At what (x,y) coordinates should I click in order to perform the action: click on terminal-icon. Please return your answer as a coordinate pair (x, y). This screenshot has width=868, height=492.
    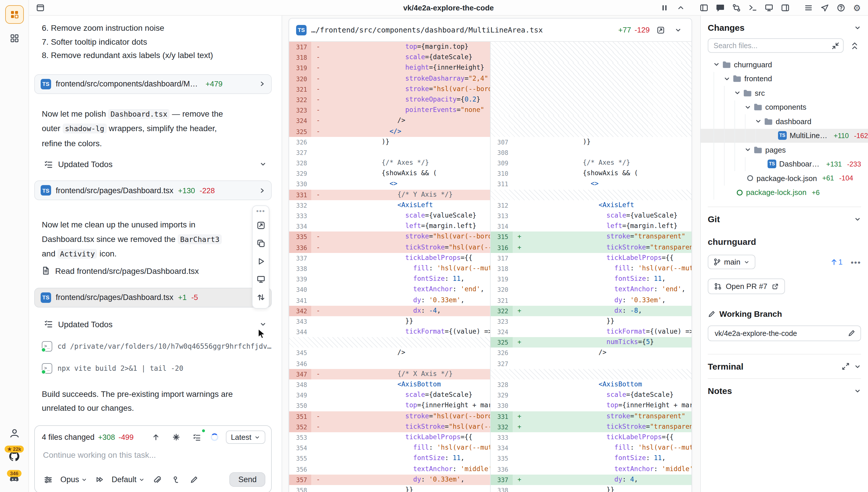
    Looking at the image, I should click on (752, 7).